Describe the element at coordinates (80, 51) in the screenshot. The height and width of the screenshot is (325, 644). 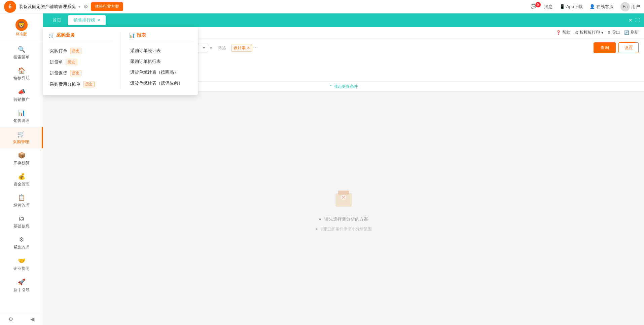
I see `dropdown-item-purchase-order: 采购订单 历史` at that location.